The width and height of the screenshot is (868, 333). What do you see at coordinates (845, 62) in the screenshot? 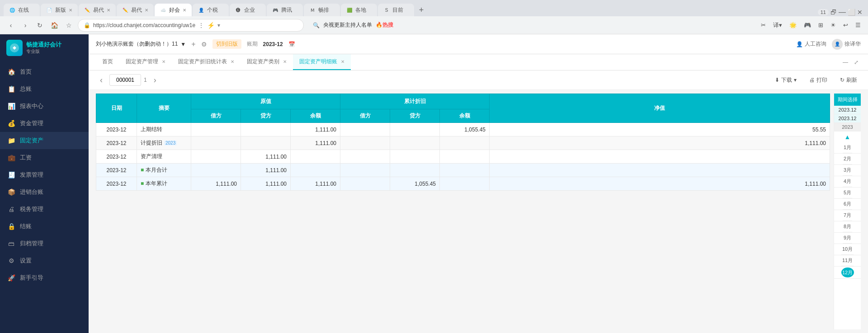
I see `tab-minimize-icon: —` at bounding box center [845, 62].